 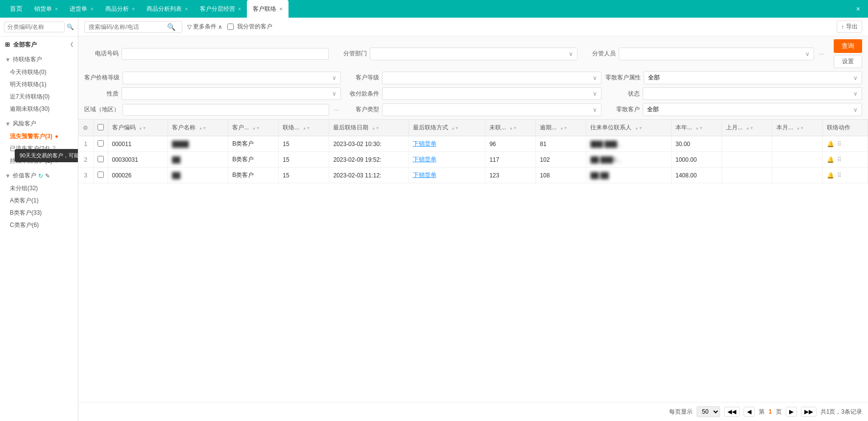 What do you see at coordinates (186, 9) in the screenshot?
I see `close-product-list-icon: ×` at bounding box center [186, 9].